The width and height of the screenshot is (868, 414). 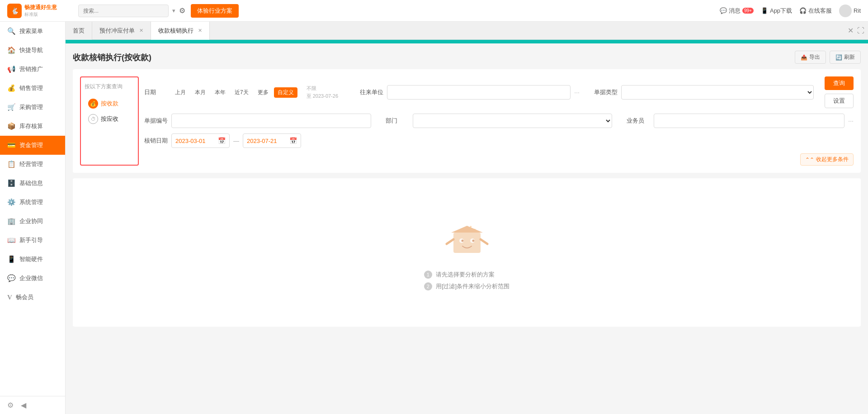 What do you see at coordinates (12, 145) in the screenshot?
I see `card-icon: 💳` at bounding box center [12, 145].